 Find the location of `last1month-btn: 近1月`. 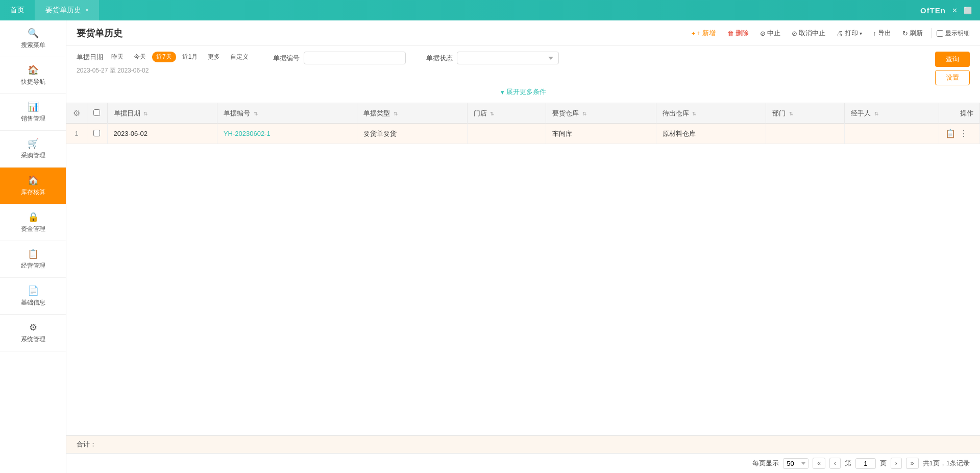

last1month-btn: 近1月 is located at coordinates (190, 57).